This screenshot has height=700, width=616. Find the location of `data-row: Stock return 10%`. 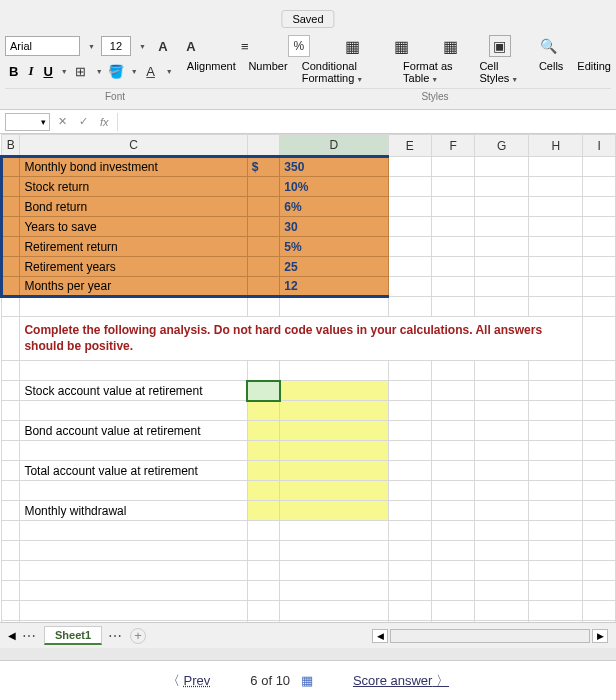

data-row: Stock return 10% is located at coordinates (309, 187).